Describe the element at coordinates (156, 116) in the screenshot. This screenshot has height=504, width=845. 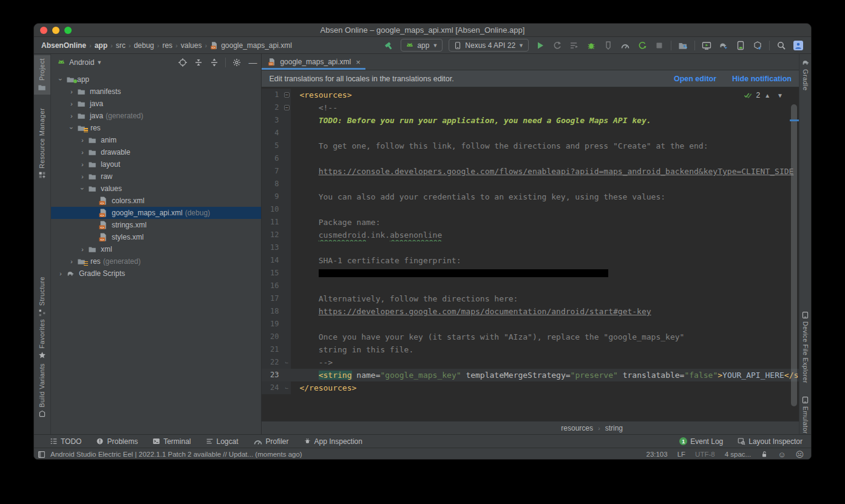
I see `tree-item-java: ›java(generated)` at that location.